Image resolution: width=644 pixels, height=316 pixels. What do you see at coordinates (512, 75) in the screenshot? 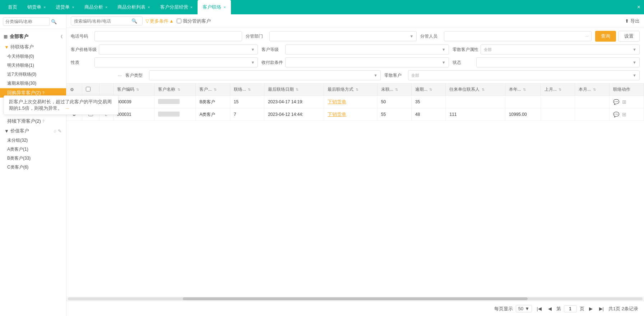
I see `field-retail-customer: 零散客户 全部▼` at bounding box center [512, 75].